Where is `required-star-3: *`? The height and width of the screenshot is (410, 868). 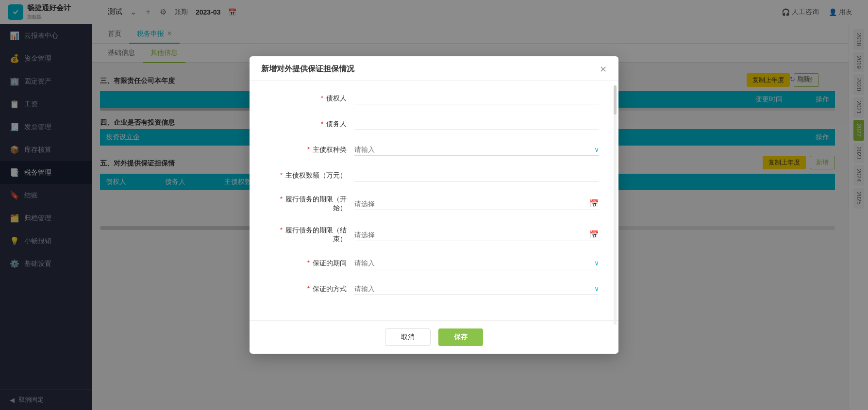
required-star-3: * is located at coordinates (309, 149).